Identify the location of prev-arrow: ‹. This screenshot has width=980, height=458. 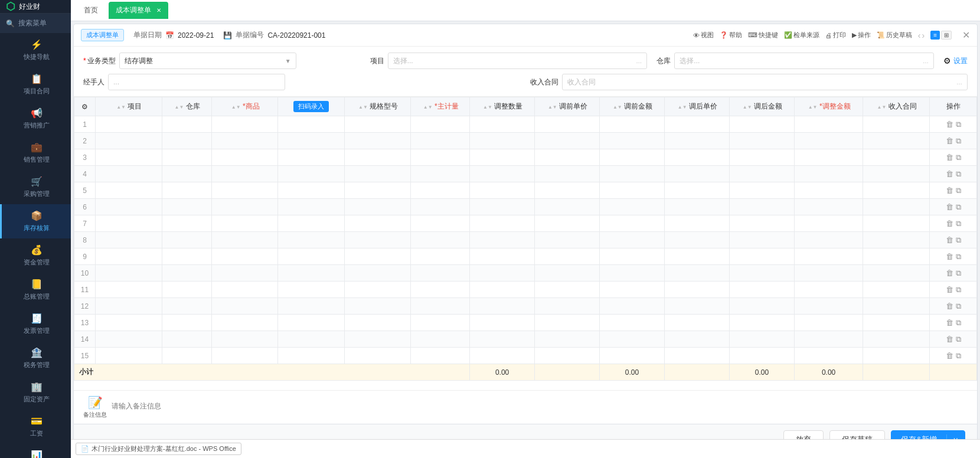
(920, 35).